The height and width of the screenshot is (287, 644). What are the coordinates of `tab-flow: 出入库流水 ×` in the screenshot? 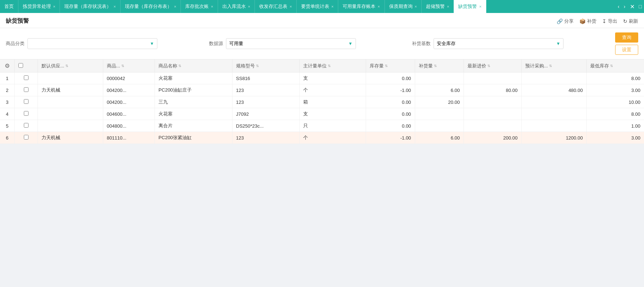 It's located at (236, 6).